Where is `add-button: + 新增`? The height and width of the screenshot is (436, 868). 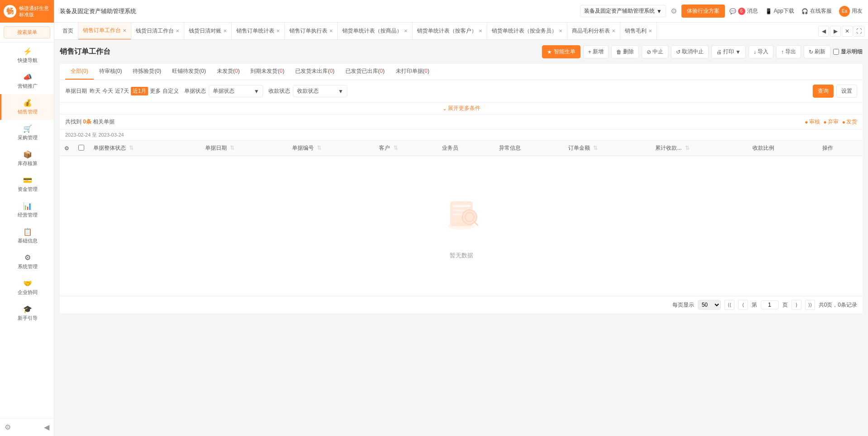
add-button: + 新增 is located at coordinates (596, 52).